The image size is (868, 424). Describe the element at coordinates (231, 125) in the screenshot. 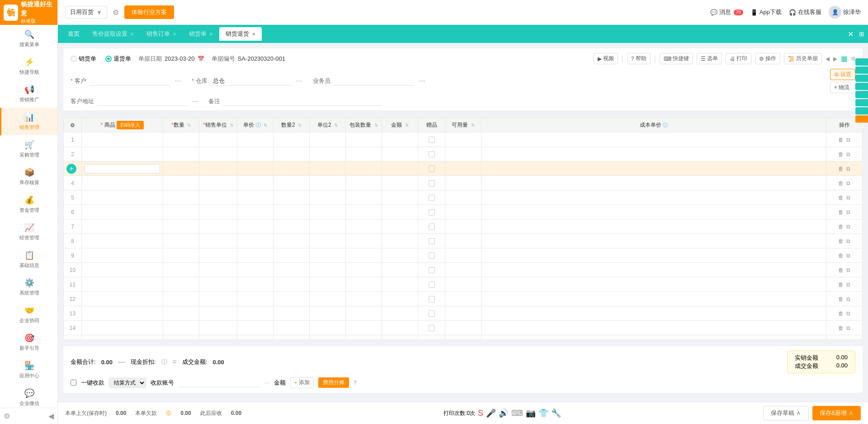

I see `unit-sort-icon: ⇅` at that location.